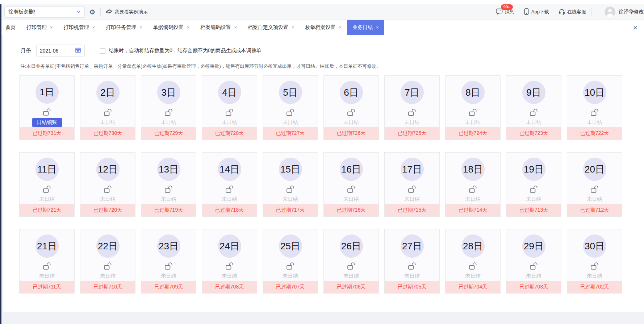  What do you see at coordinates (181, 51) in the screenshot?
I see `auto-adjust-checkbox-row: 结账时，自动将结存数量为0，结存金额不为0的商品生成成本调整单` at bounding box center [181, 51].